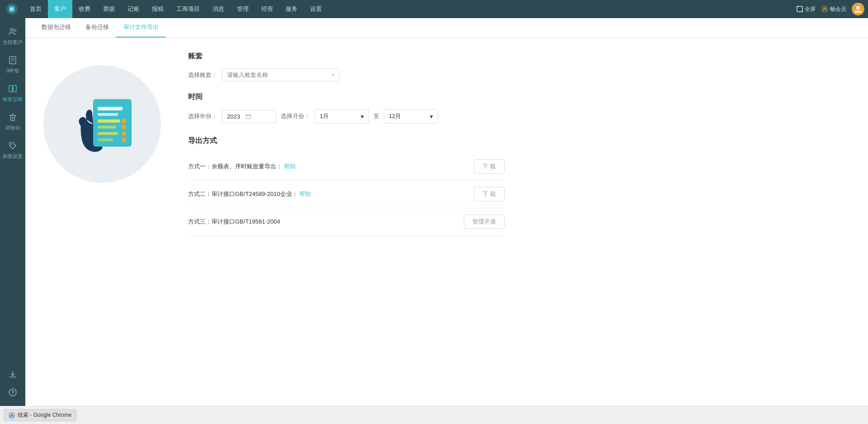 This screenshot has width=868, height=424. I want to click on user-avatar, so click(858, 9).